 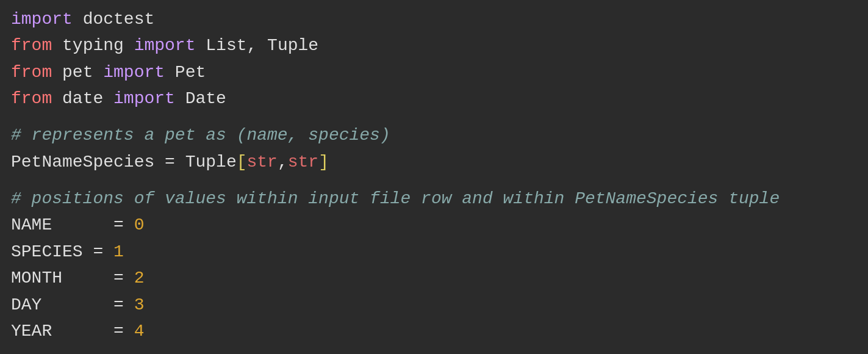 I want to click on code-line: YEAR = 4, so click(x=434, y=331).